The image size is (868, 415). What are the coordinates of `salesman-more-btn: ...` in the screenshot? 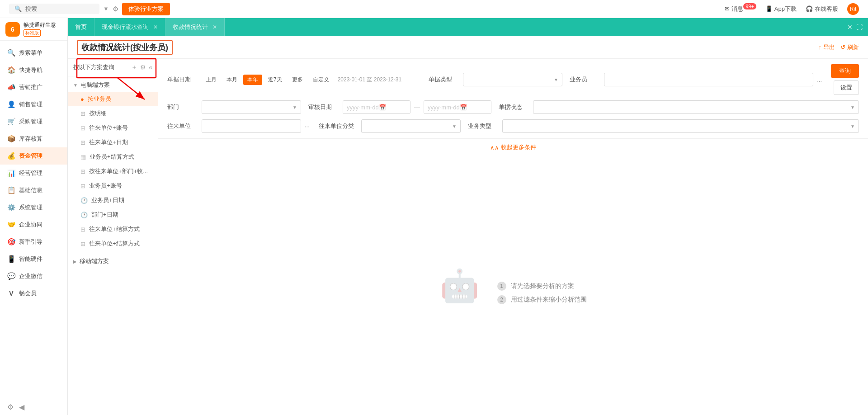 It's located at (819, 80).